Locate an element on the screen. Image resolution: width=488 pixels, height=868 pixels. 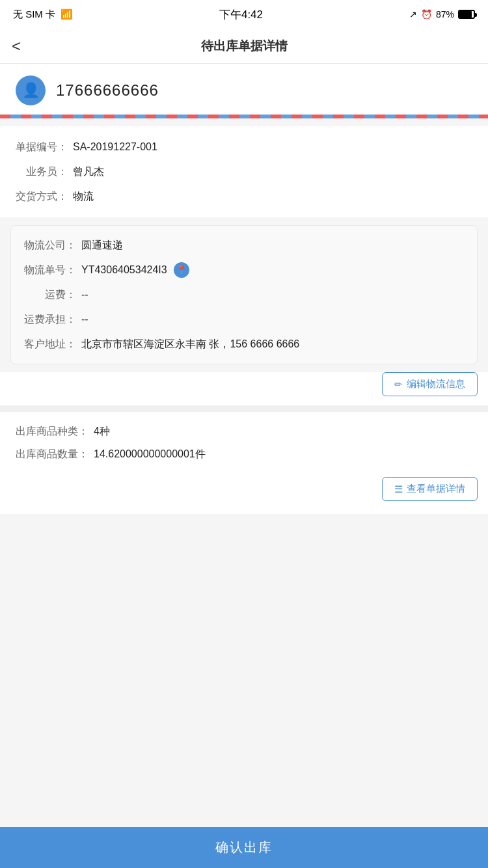
status-bar: 无 SIM 卡 📶 下午4:42 ↗ ⏰ 87% is located at coordinates (244, 14).